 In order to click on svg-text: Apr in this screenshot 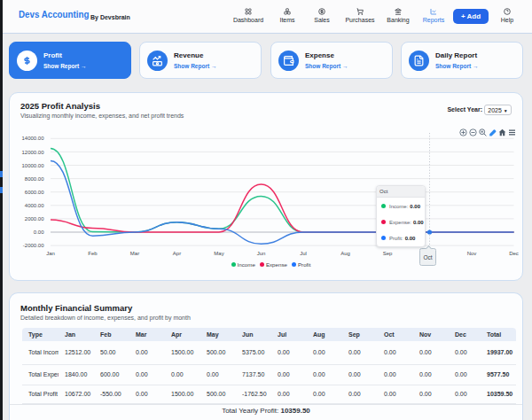, I will do `click(177, 253)`.